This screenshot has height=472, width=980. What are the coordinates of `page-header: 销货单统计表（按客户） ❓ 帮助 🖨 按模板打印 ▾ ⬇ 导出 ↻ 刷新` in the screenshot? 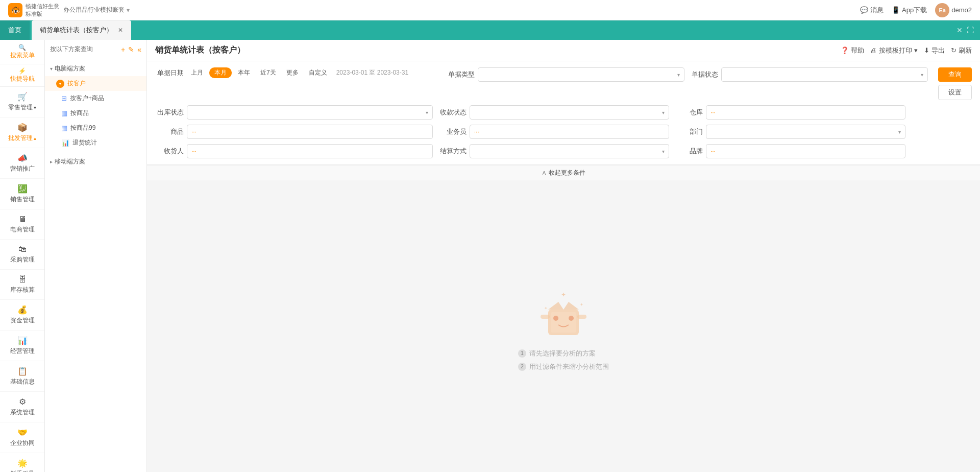 It's located at (564, 51).